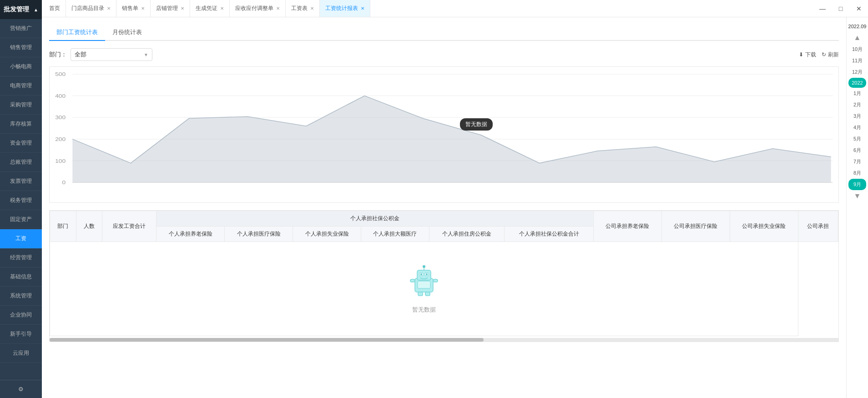 This screenshot has height=398, width=868. What do you see at coordinates (857, 61) in the screenshot?
I see `date-month-11: 11月` at bounding box center [857, 61].